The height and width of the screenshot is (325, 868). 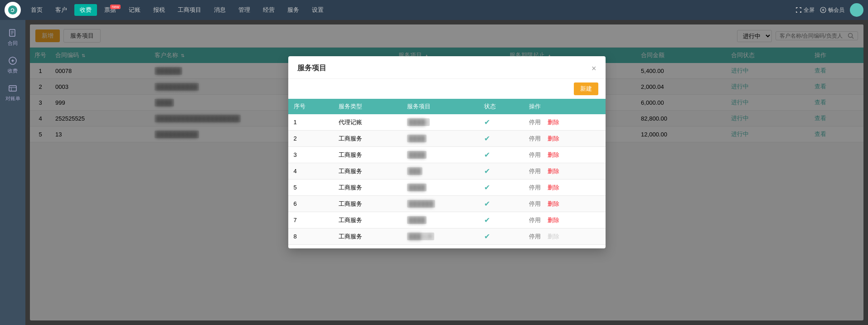 What do you see at coordinates (13, 61) in the screenshot?
I see `fee-icon` at bounding box center [13, 61].